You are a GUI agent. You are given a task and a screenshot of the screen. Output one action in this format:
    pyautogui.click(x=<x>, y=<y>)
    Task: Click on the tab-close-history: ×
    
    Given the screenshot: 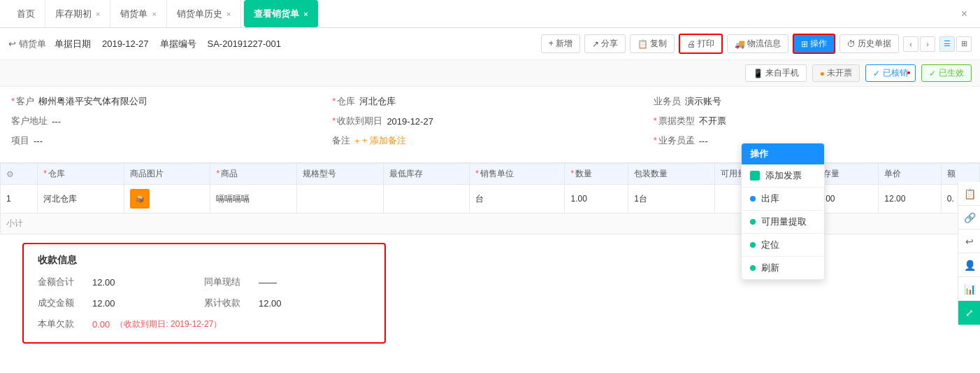 What is the action you would take?
    pyautogui.click(x=229, y=14)
    